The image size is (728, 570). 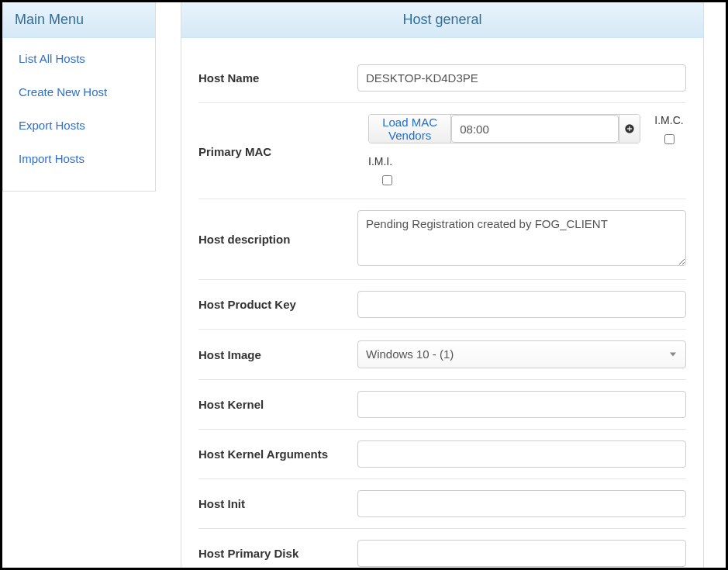 What do you see at coordinates (442, 239) in the screenshot?
I see `row-description: Host description Pending Registration cr…` at bounding box center [442, 239].